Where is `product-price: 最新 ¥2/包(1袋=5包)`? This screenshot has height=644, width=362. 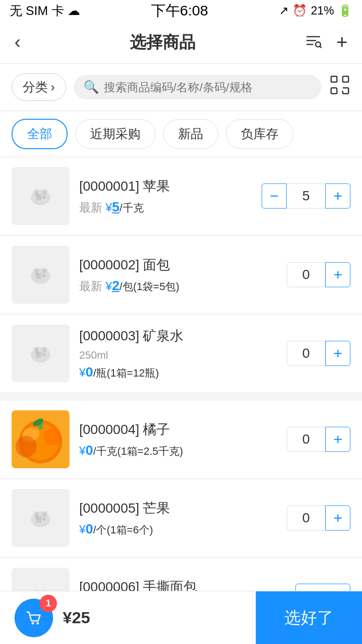
product-price: 最新 ¥2/包(1袋=5包) is located at coordinates (178, 286).